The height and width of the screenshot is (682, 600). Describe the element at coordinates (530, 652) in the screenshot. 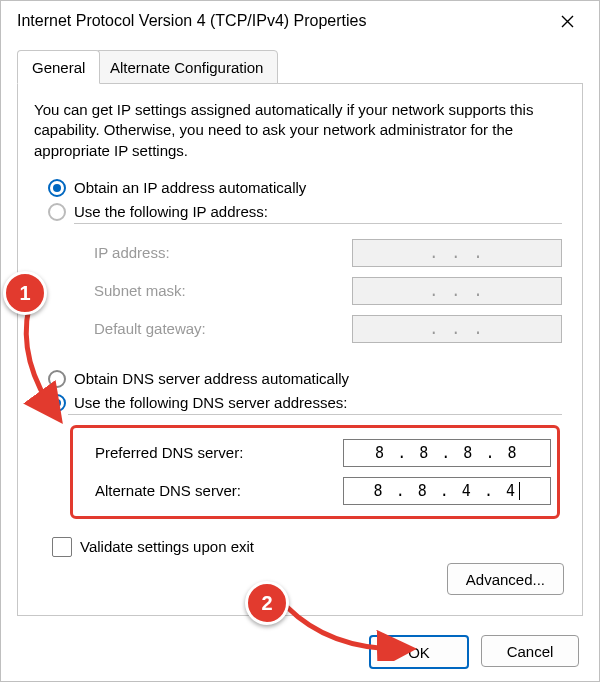

I see `button-label: Cancel` at that location.